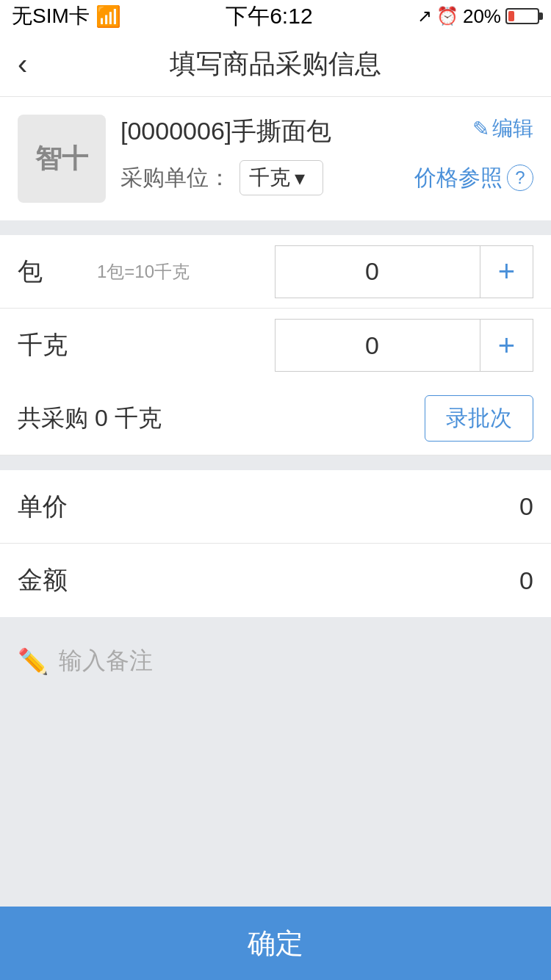 This screenshot has width=551, height=980. Describe the element at coordinates (281, 178) in the screenshot. I see `unit-select: 千克 ▾` at that location.